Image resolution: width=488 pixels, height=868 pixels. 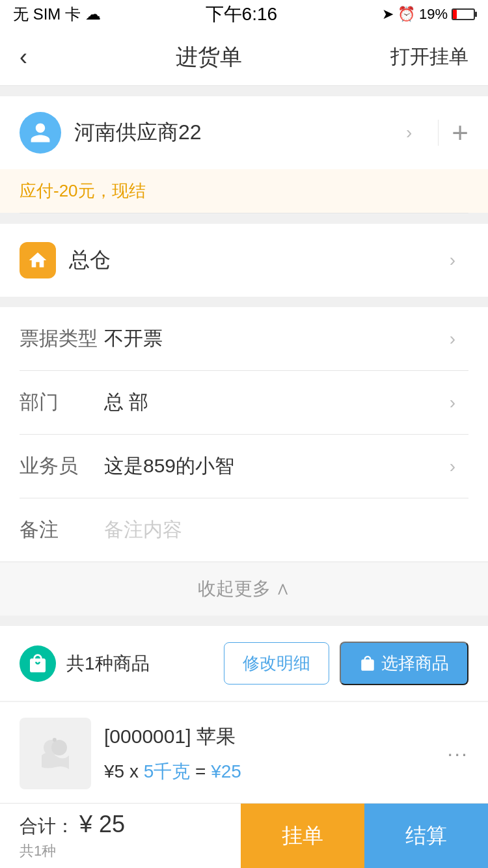 I want to click on invoice-type-chevron-icon: ›, so click(x=453, y=339).